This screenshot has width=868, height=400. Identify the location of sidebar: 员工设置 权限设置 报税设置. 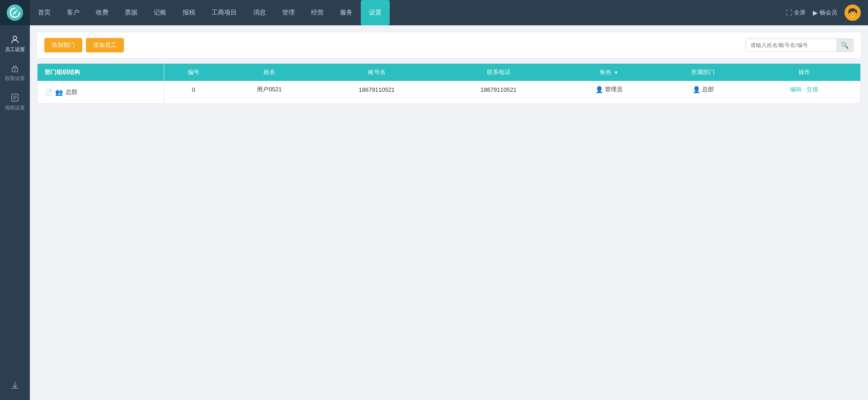
(15, 212).